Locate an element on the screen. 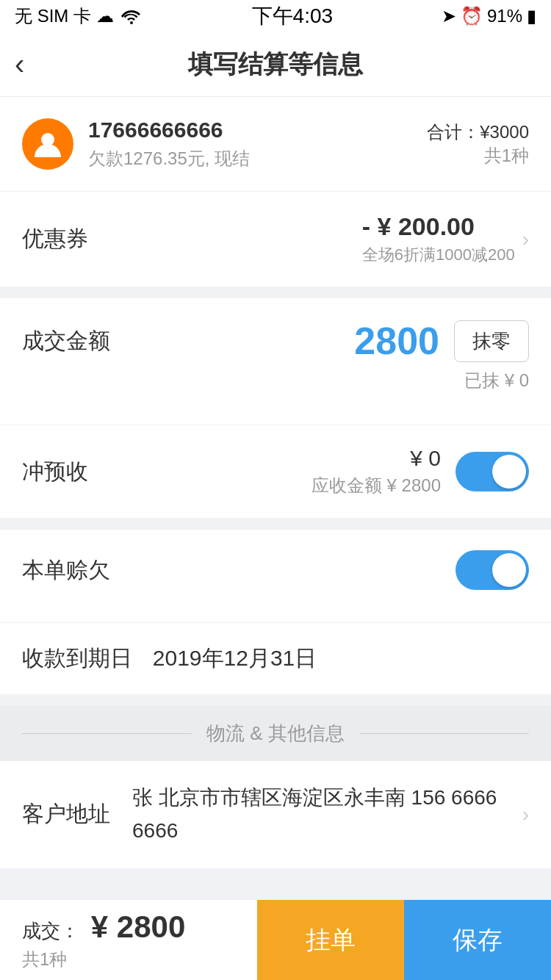 The height and width of the screenshot is (980, 551). coupon-chevron: › is located at coordinates (526, 239).